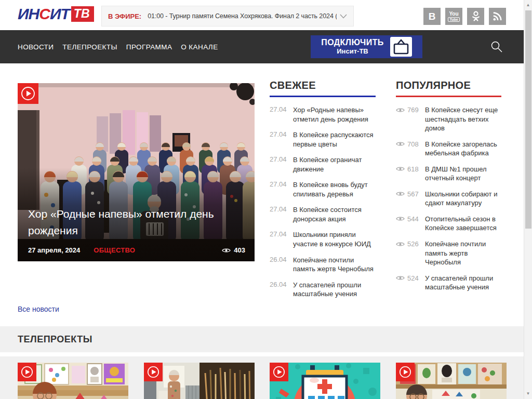  I want to click on popular-list-item: 618В ДМШ №1 прошел отчетный концерт, so click(449, 174).